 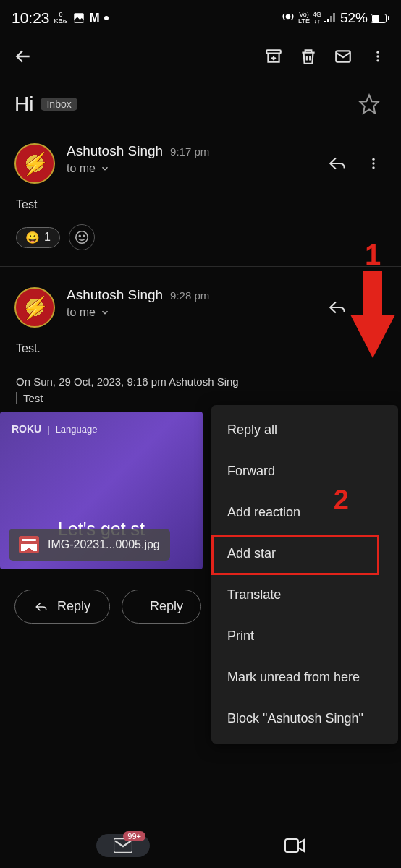 I want to click on attachment-name: IMG-20231...0005.jpg, so click(x=104, y=545).